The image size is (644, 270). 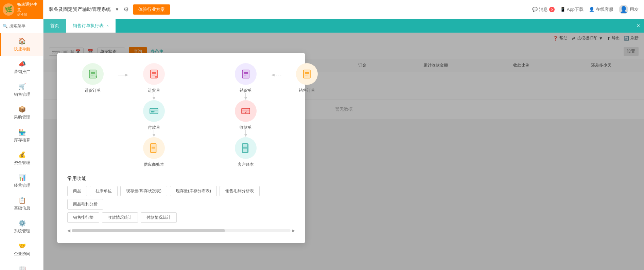 I want to click on flow-node-customer-ledger: 客户账本, so click(x=246, y=152).